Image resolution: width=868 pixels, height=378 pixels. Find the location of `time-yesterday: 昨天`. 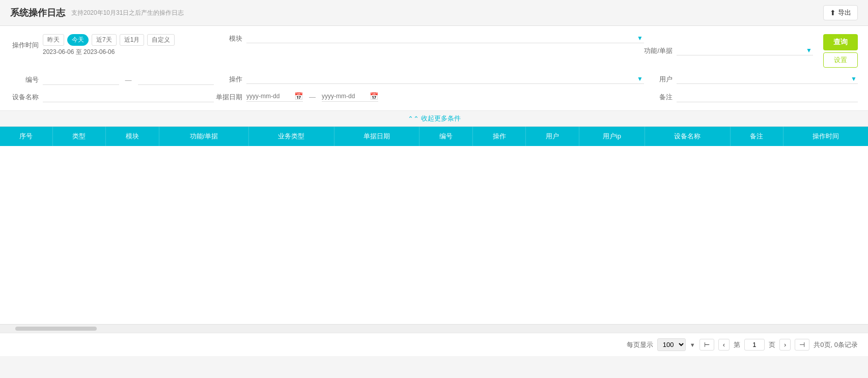

time-yesterday: 昨天 is located at coordinates (53, 40).